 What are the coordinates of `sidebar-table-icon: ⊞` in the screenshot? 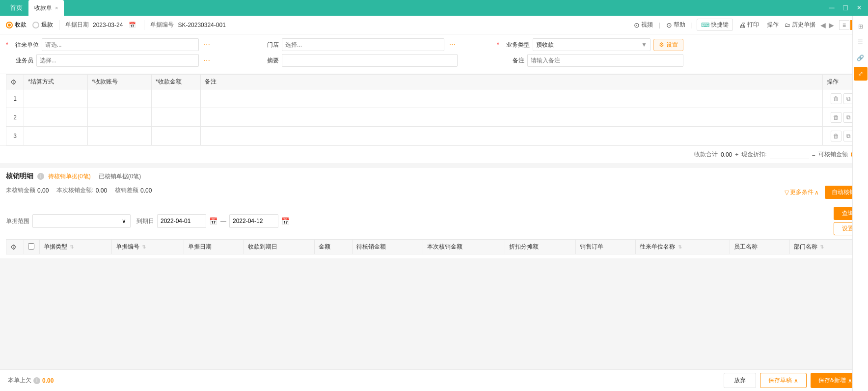 It's located at (861, 27).